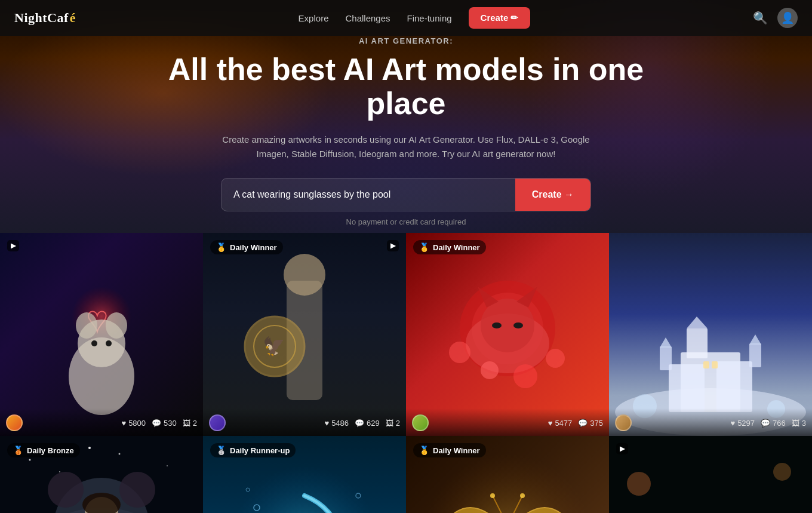 The height and width of the screenshot is (513, 812). I want to click on nav-create-button: Create ✏, so click(500, 18).